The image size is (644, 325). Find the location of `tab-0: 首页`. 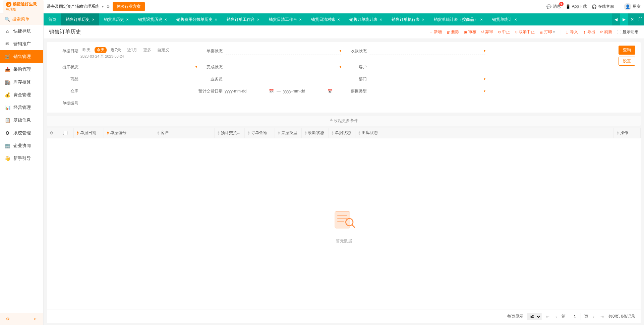

tab-0: 首页 is located at coordinates (52, 19).